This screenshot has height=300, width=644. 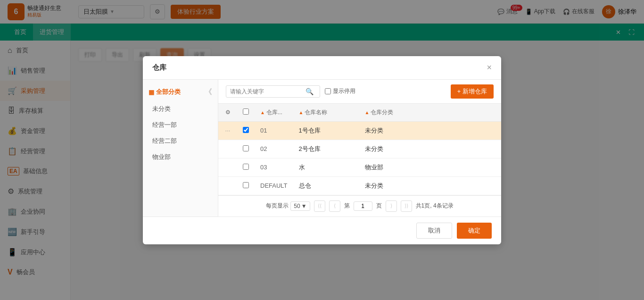 I want to click on per-page-value: 50, so click(x=297, y=206).